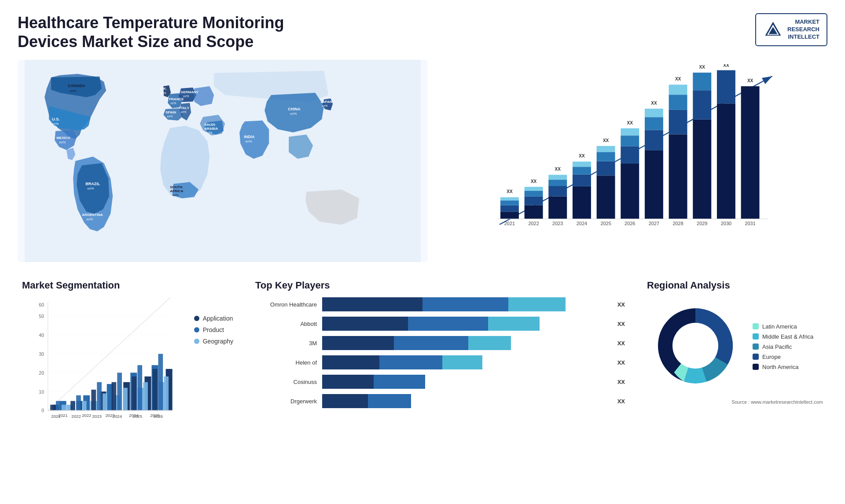  What do you see at coordinates (286, 343) in the screenshot?
I see `player-name: 3M` at bounding box center [286, 343].